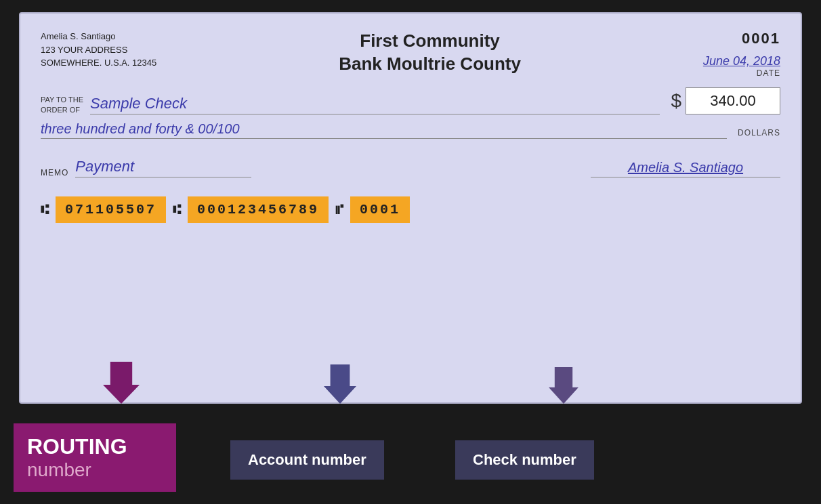 This screenshot has height=504, width=821. I want to click on routing-arrow, so click(121, 383).